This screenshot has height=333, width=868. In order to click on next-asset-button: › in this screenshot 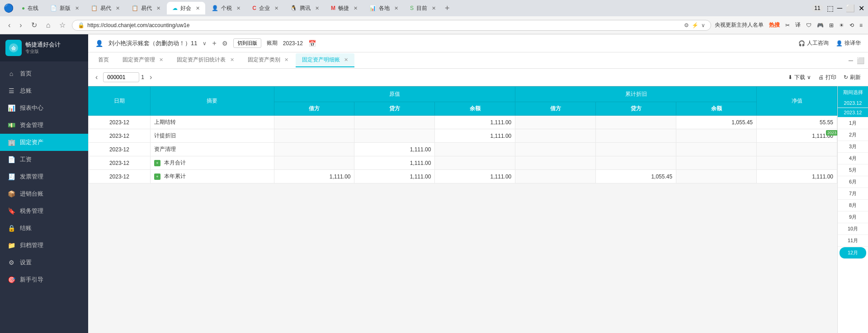, I will do `click(151, 77)`.